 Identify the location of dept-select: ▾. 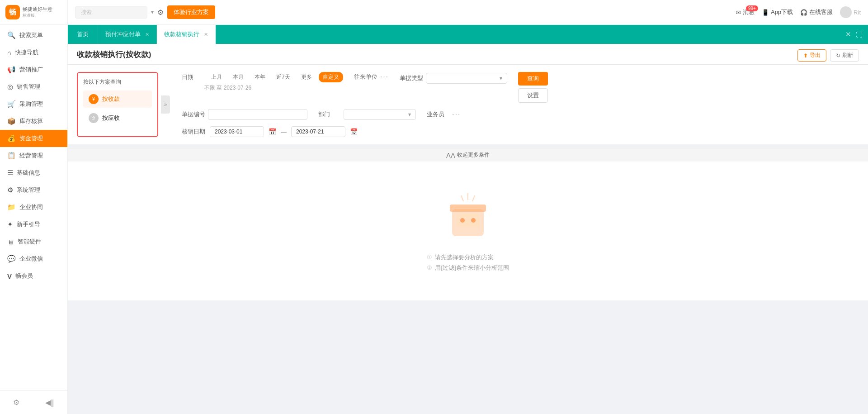
(380, 114).